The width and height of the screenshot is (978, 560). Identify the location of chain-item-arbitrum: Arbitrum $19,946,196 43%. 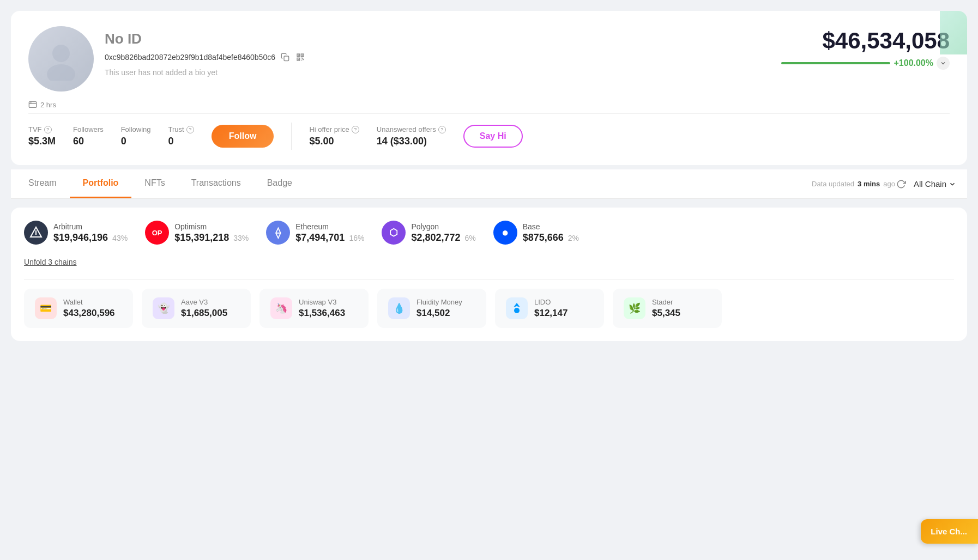
(76, 233).